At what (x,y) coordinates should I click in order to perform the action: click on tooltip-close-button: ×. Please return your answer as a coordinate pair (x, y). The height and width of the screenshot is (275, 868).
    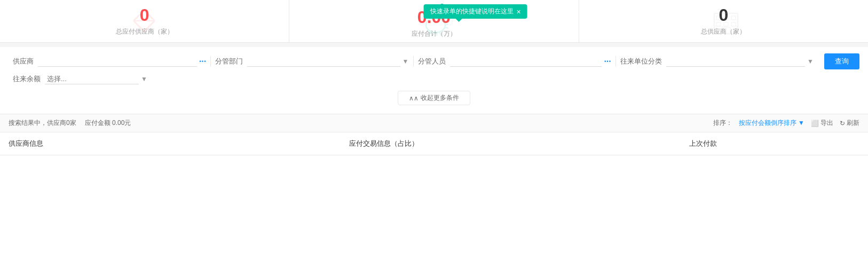
    Looking at the image, I should click on (519, 12).